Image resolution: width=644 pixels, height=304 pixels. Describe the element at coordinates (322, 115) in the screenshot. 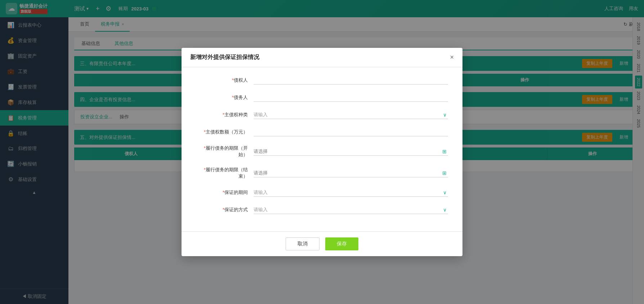

I see `form-row-debt-type: *主债权种类 请输入 ∨` at that location.